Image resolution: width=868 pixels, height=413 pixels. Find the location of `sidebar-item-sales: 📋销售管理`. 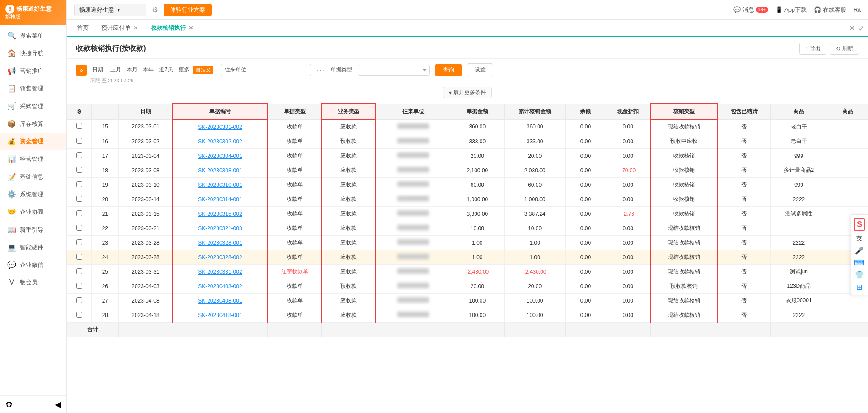

sidebar-item-sales: 📋销售管理 is located at coordinates (33, 89).